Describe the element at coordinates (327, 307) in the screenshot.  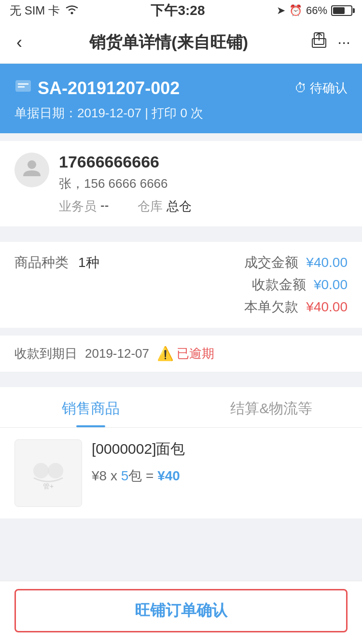
I see `balance-value: ¥40.00` at that location.